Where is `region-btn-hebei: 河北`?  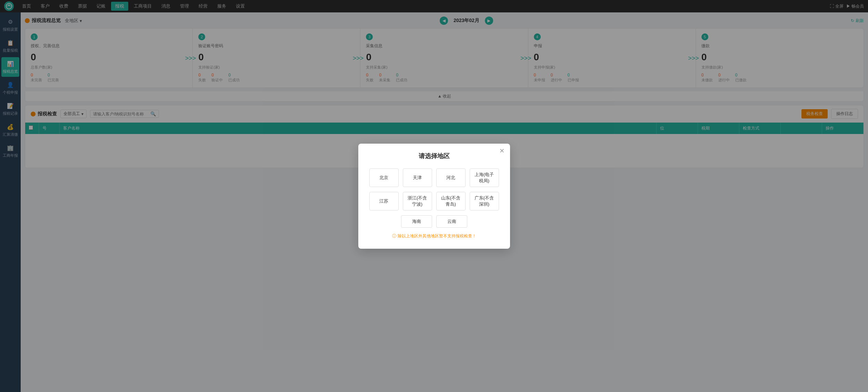
region-btn-hebei: 河北 is located at coordinates (451, 178).